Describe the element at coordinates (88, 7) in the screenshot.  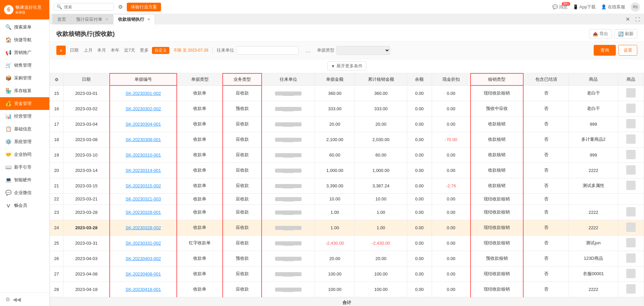
I see `search-input` at that location.